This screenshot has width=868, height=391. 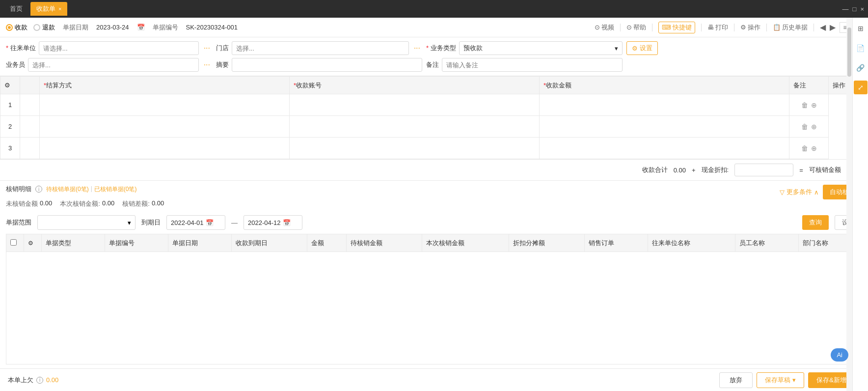 What do you see at coordinates (736, 380) in the screenshot?
I see `abandon-btn: 放弃` at bounding box center [736, 380].